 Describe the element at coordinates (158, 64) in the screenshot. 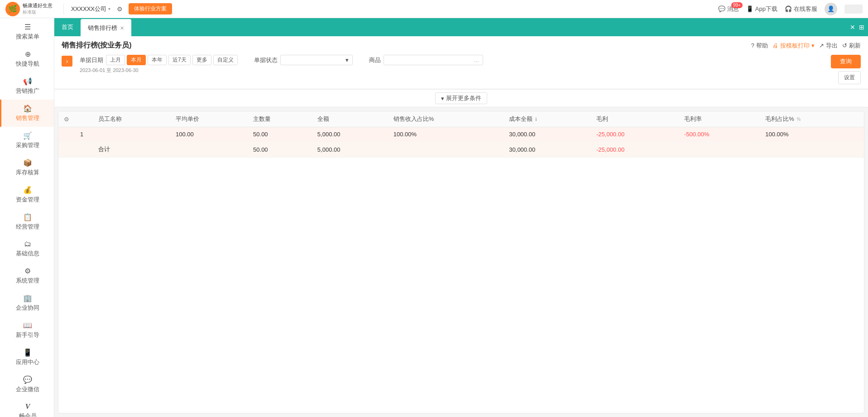

I see `date-filter-group: 单据日期 上月 本月 本年 近7天 更多 自定义 2023-06-01 至 20…` at that location.